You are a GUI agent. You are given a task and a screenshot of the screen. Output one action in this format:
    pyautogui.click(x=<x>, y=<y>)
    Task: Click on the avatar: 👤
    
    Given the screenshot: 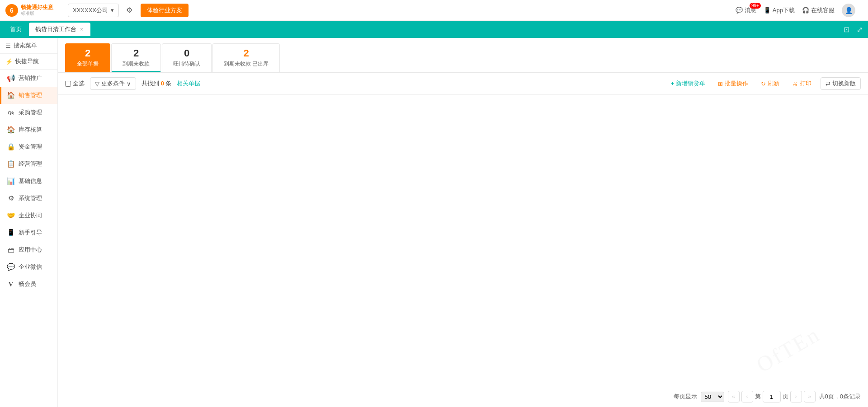 What is the action you would take?
    pyautogui.click(x=849, y=10)
    